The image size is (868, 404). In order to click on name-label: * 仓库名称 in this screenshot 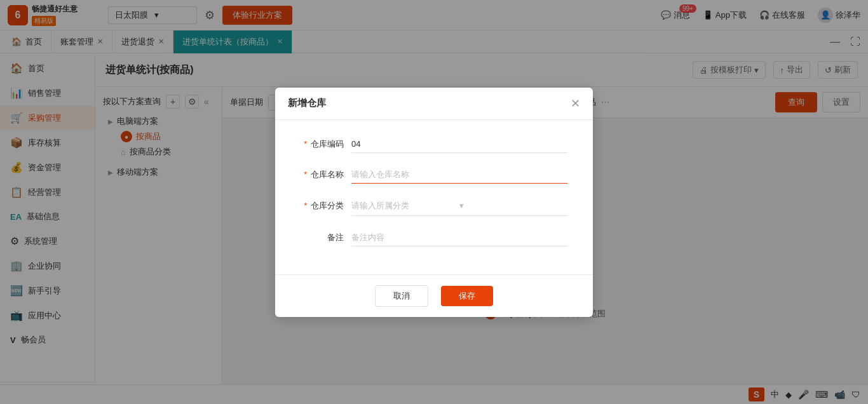, I will do `click(326, 175)`.